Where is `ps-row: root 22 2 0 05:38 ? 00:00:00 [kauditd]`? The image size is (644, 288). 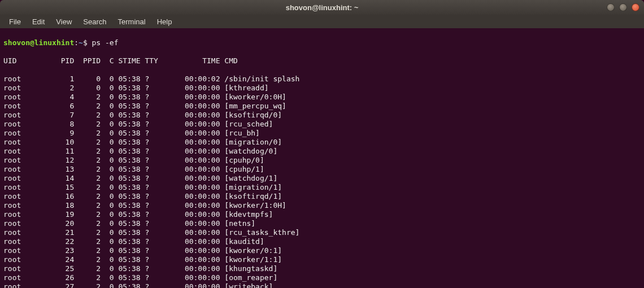 ps-row: root 22 2 0 05:38 ? 00:00:00 [kauditd] is located at coordinates (322, 242).